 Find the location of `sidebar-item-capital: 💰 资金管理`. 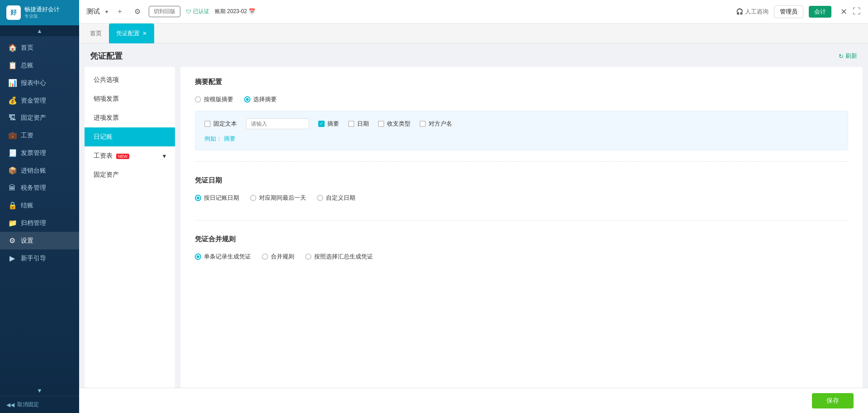

sidebar-item-capital: 💰 资金管理 is located at coordinates (40, 100).